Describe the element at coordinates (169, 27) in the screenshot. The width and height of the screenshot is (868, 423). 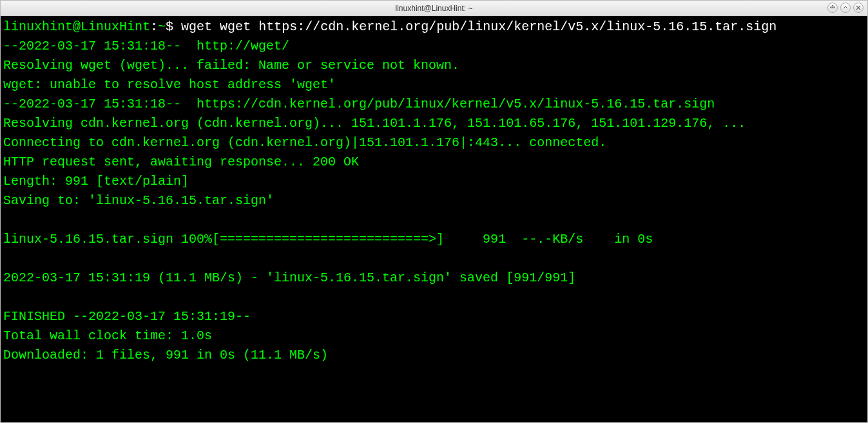
I see `prompt-dollar: $` at that location.